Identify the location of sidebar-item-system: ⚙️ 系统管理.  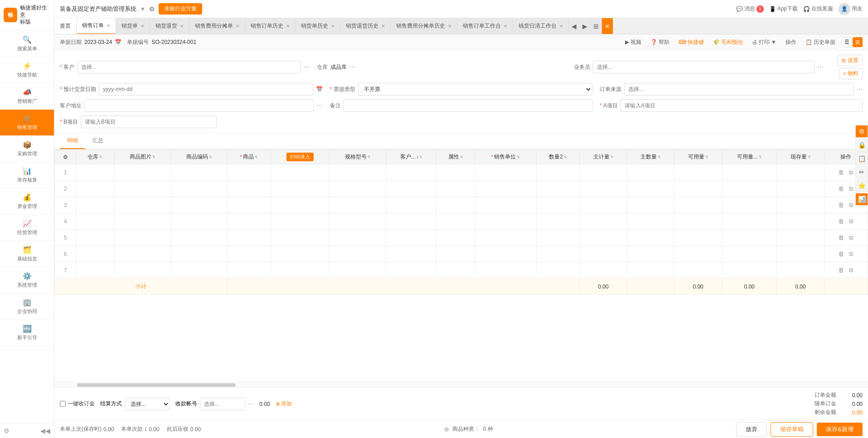
(27, 280).